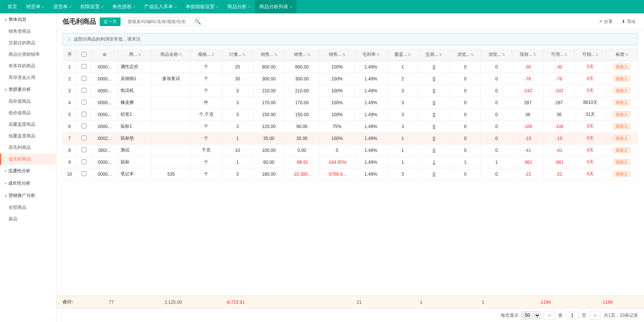 The height and width of the screenshot is (322, 644). What do you see at coordinates (28, 183) in the screenshot?
I see `sidebar-group-header: >成长性分析` at bounding box center [28, 183].